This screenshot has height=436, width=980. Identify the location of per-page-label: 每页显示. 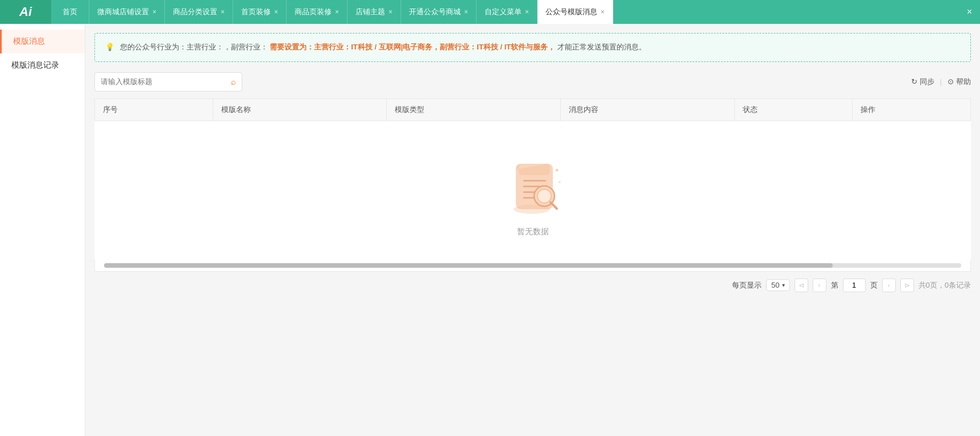
(747, 285).